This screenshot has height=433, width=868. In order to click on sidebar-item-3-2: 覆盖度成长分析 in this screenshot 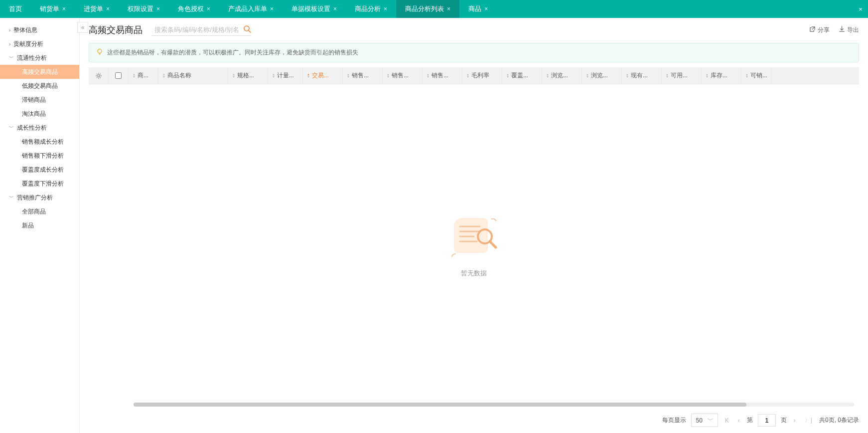, I will do `click(40, 170)`.